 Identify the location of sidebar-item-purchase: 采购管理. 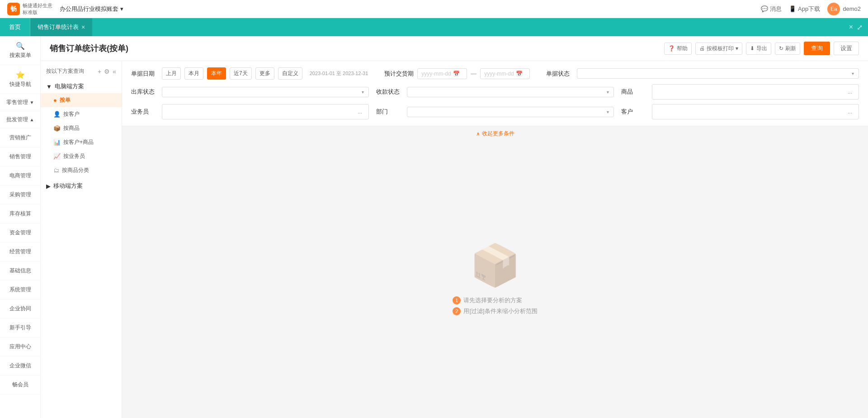
(20, 195).